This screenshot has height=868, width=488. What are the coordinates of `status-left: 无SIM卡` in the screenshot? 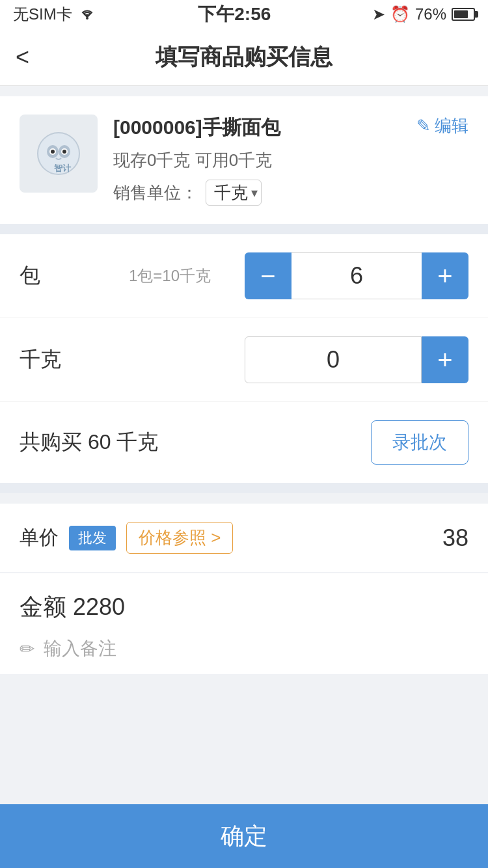 It's located at (55, 14).